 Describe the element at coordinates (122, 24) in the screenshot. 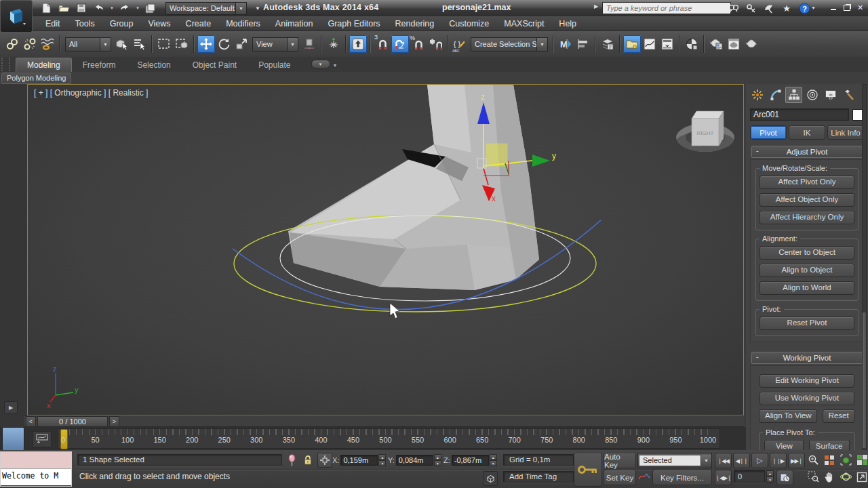

I see `menu-item: Group` at that location.